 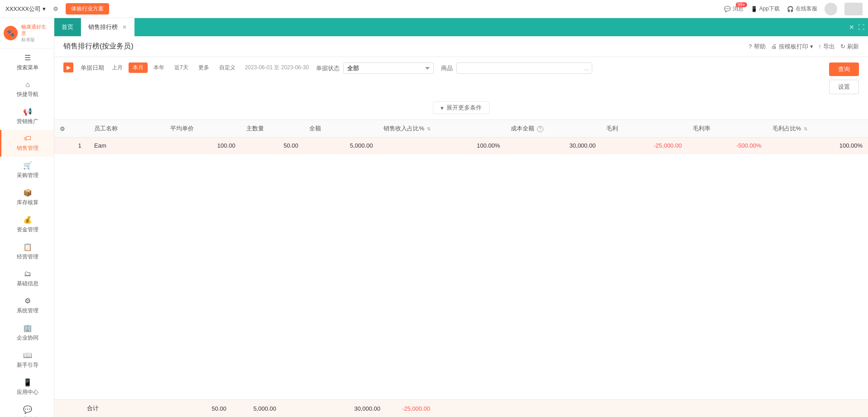 What do you see at coordinates (28, 247) in the screenshot?
I see `operation-icon: 📋` at bounding box center [28, 247].